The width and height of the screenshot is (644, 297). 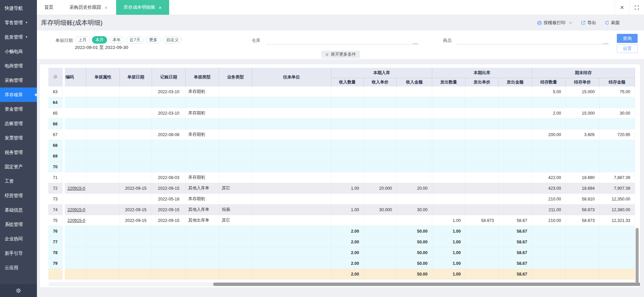 I want to click on tab: 首页, so click(x=49, y=7).